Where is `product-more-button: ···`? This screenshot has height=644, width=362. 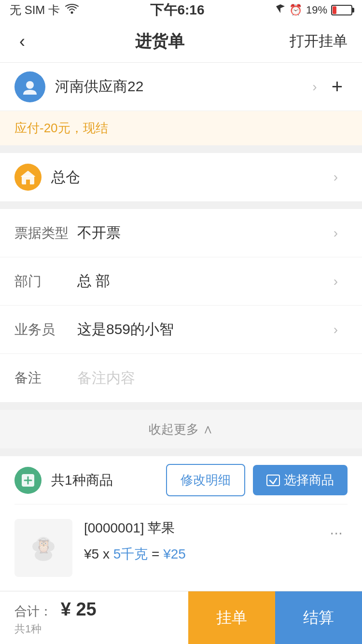 product-more-button: ··· is located at coordinates (336, 533).